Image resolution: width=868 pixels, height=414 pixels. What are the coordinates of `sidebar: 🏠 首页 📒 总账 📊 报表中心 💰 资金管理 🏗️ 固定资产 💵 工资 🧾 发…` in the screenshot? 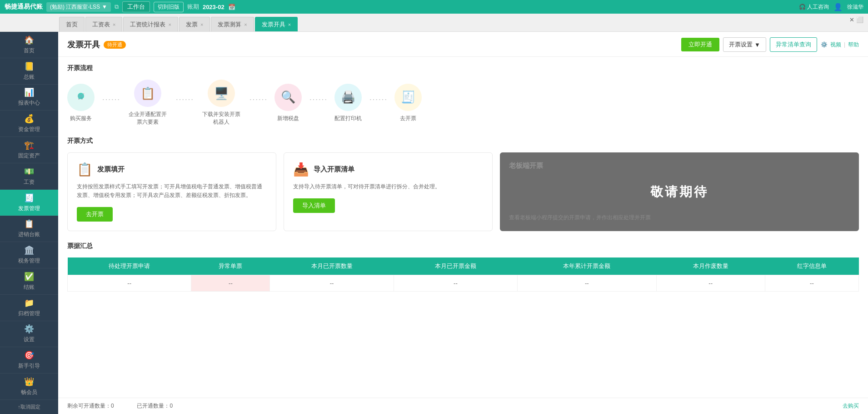 It's located at (29, 223).